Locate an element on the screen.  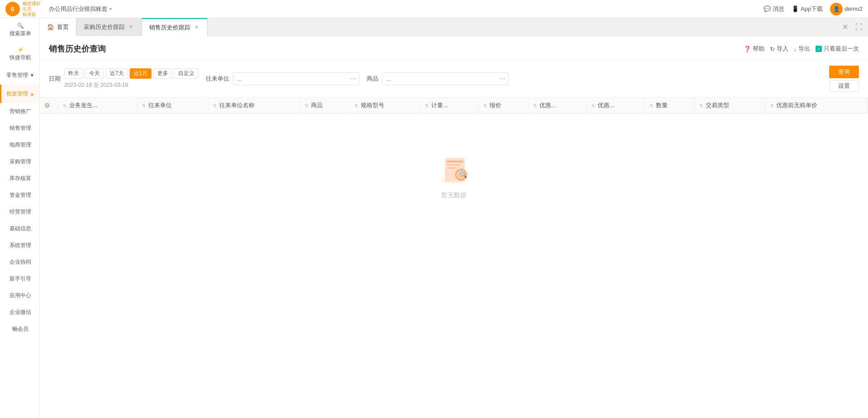
sidebar: 🔍 搜索菜单 ⚡ 快捷导航 零售管理 ▼ 批发管理 ▲ 营销推广 销售管理 电商… is located at coordinates (20, 218).